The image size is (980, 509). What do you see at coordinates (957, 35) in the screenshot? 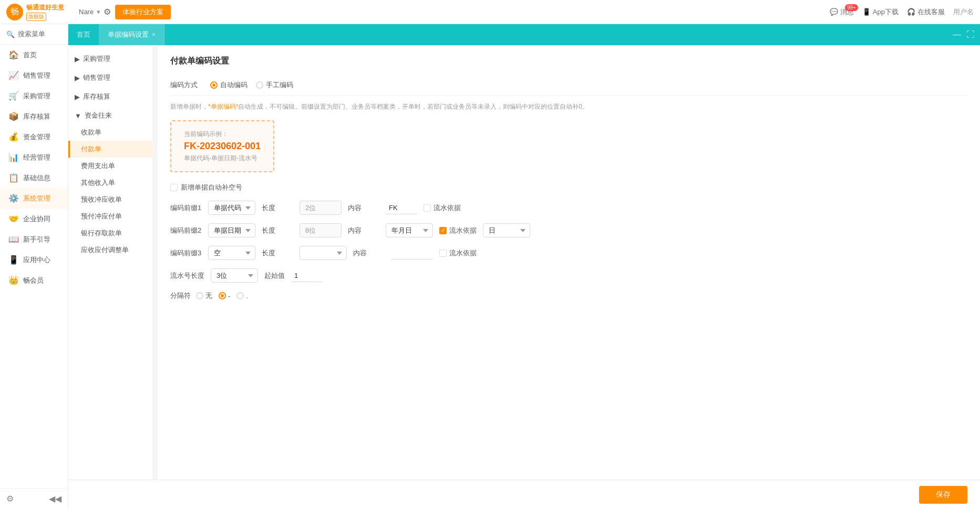
I see `tab-minimize-icon: —` at bounding box center [957, 35].